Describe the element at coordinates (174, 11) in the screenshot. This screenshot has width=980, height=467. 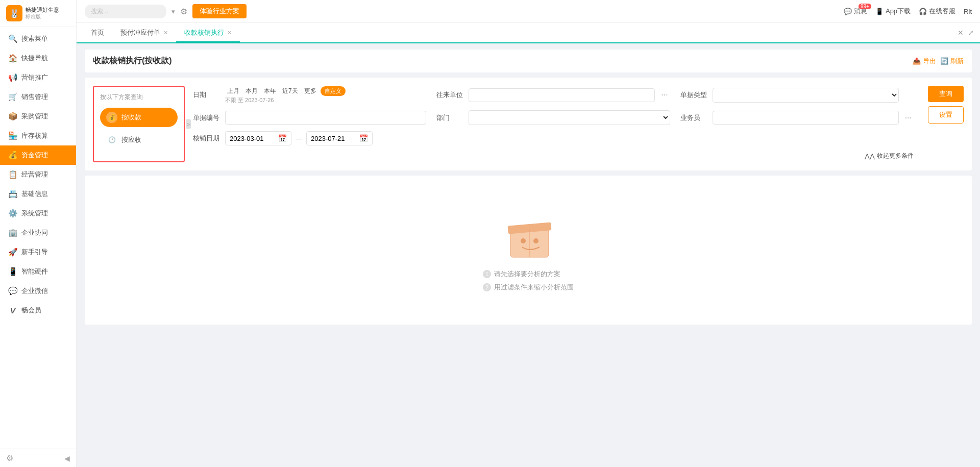
I see `chevron-down-icon: ▾` at that location.